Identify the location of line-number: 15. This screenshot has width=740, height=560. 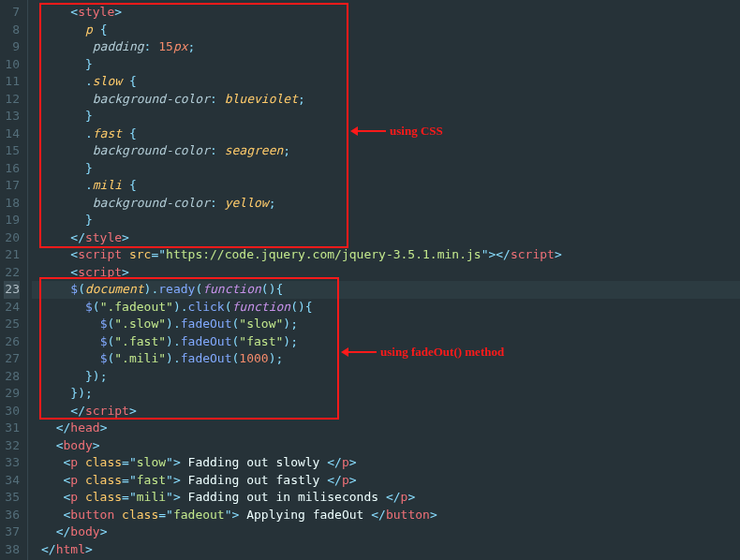
(11, 152).